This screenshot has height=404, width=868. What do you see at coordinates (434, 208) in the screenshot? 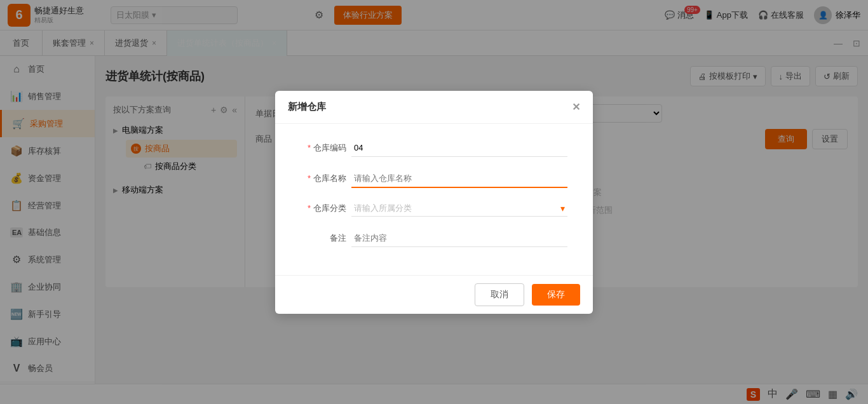
I see `form-row-category: *仓库分类 请输入所属分类 ▾` at bounding box center [434, 208].